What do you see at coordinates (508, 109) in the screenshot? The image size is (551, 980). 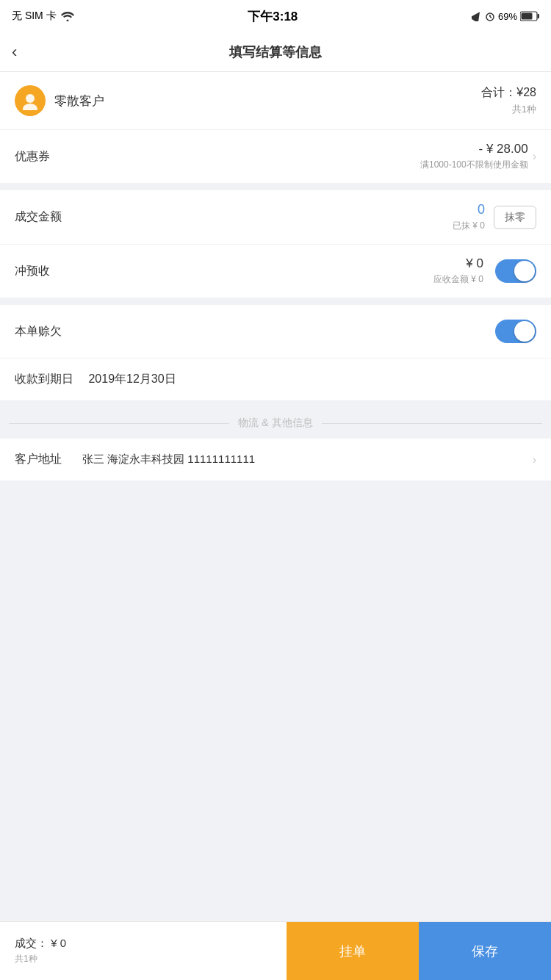 I see `customer-count: 共1种` at bounding box center [508, 109].